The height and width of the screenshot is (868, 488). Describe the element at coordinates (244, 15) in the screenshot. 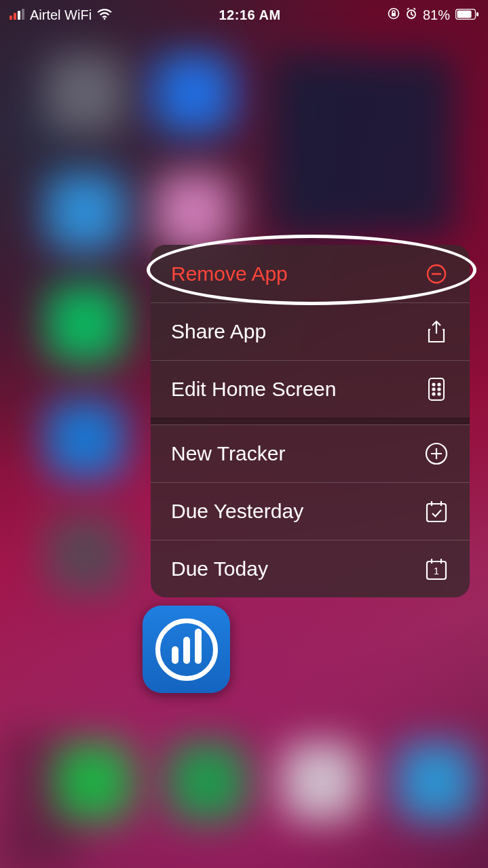

I see `status-bar: Airtel WiFi 12:16 AM 81%` at that location.